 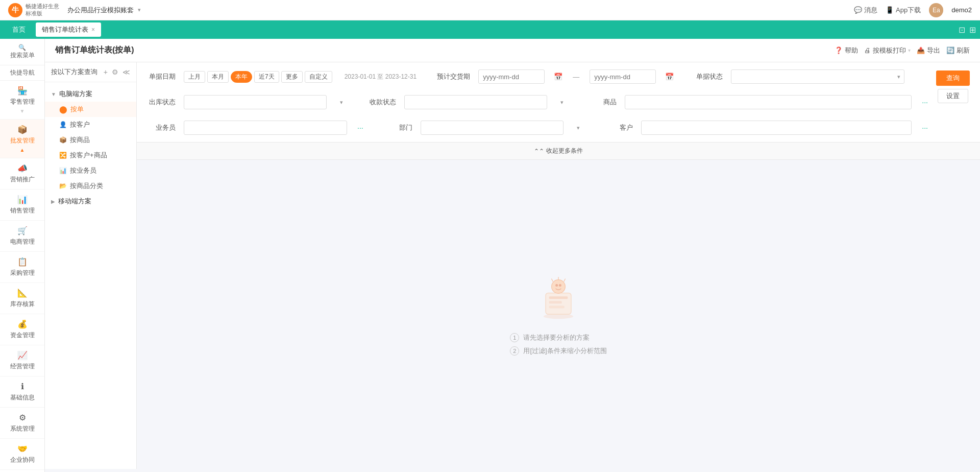 What do you see at coordinates (161, 128) in the screenshot?
I see `salesman-label: 业务员` at bounding box center [161, 128].